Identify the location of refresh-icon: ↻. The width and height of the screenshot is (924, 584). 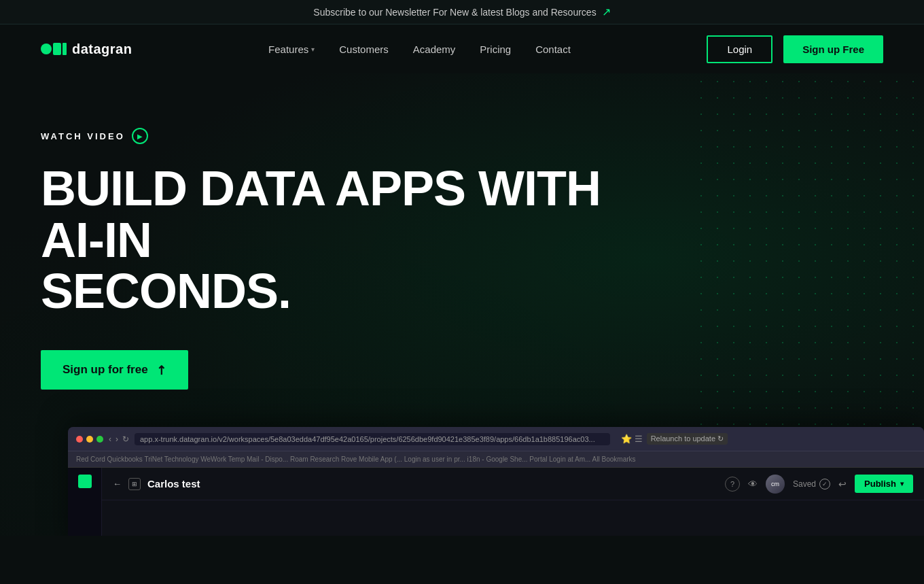
(126, 439).